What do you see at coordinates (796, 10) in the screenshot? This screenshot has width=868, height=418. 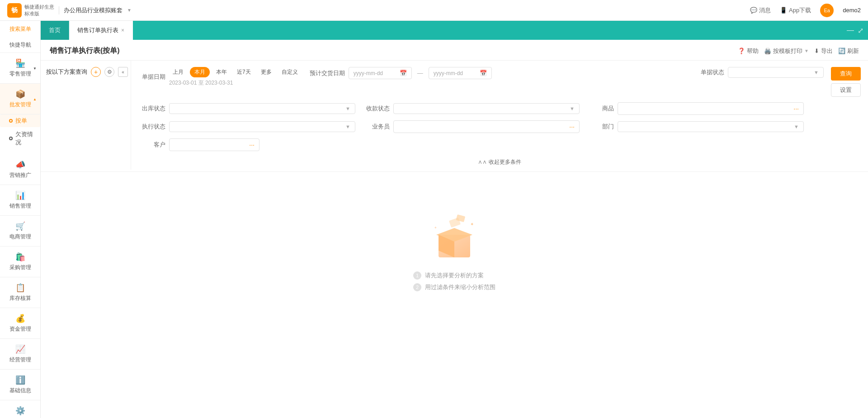 I see `app-download-button: 📱 App下载` at bounding box center [796, 10].